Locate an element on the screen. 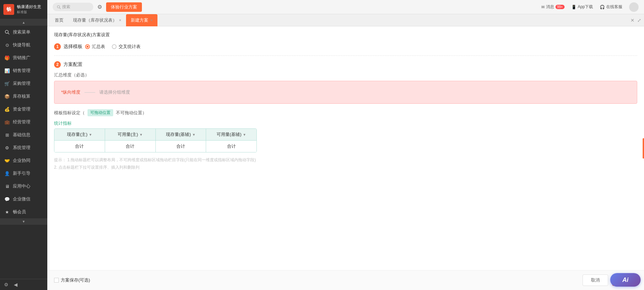  tab-home: 首页 is located at coordinates (59, 20).